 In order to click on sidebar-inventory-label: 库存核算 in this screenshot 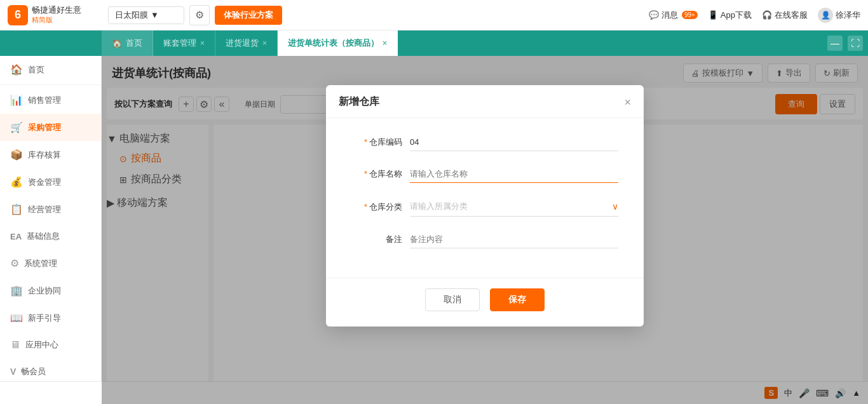, I will do `click(44, 155)`.